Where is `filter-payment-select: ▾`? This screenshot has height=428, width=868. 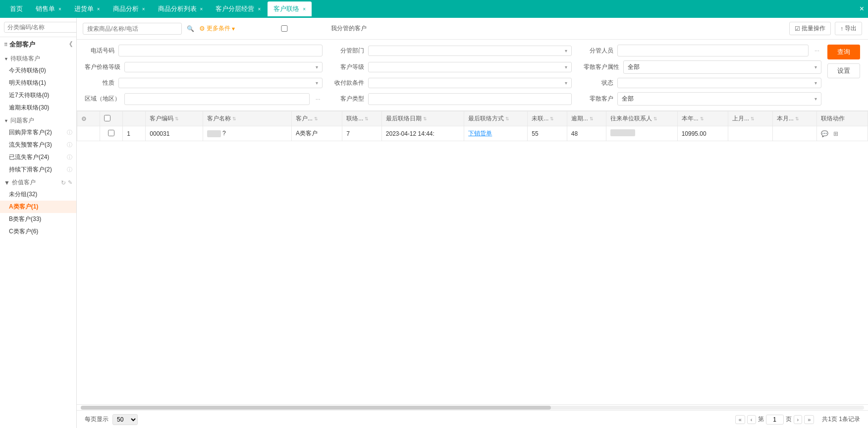
filter-payment-select: ▾ is located at coordinates (470, 83).